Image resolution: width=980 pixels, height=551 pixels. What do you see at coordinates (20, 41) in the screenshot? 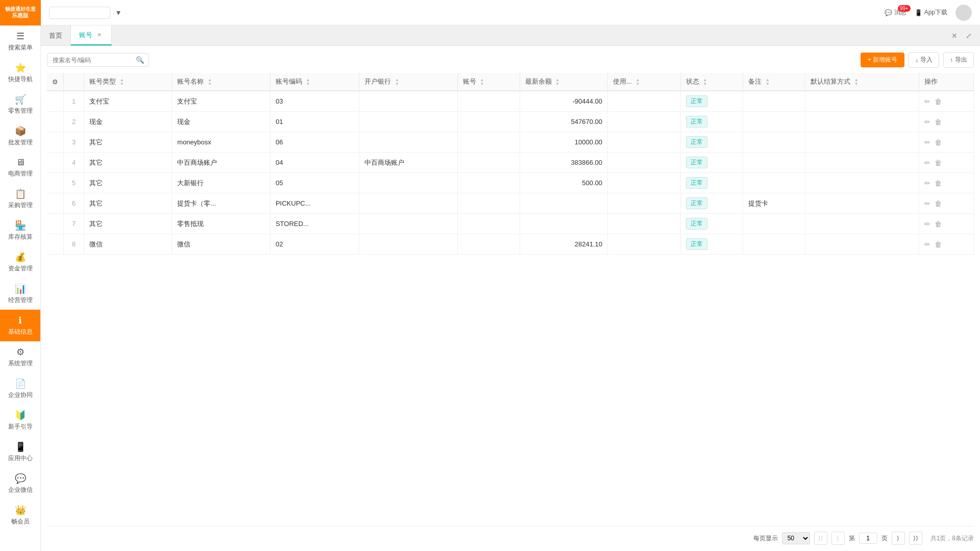
I see `sidebar-item-search-menu: ☰ 搜索菜单` at bounding box center [20, 41].